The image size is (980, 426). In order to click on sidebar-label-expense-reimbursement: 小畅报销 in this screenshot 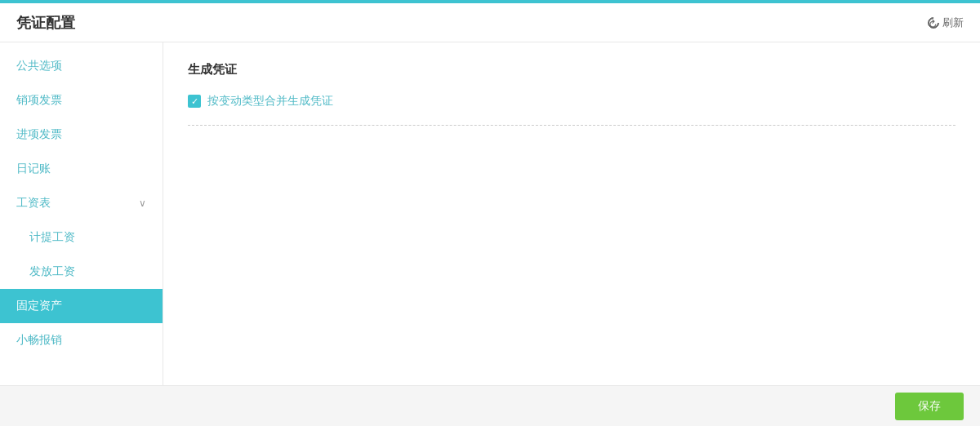, I will do `click(39, 340)`.